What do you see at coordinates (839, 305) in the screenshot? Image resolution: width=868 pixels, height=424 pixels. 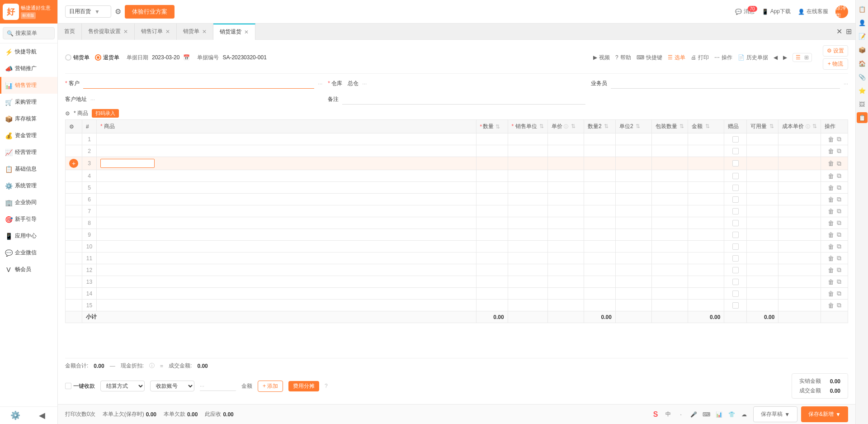 I see `copy-row-button-15: ⧉` at bounding box center [839, 305].